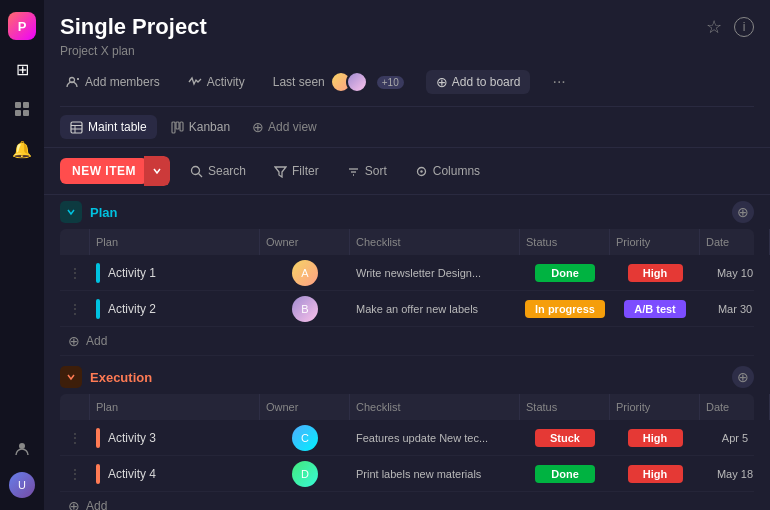  What do you see at coordinates (71, 377) in the screenshot?
I see `group-chevron-execution` at bounding box center [71, 377].